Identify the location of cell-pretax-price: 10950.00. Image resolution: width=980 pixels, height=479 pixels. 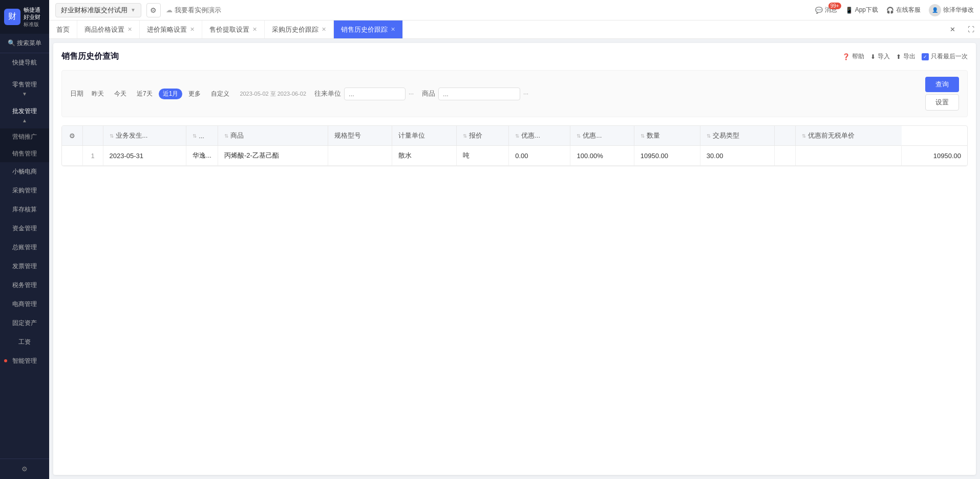
(934, 156).